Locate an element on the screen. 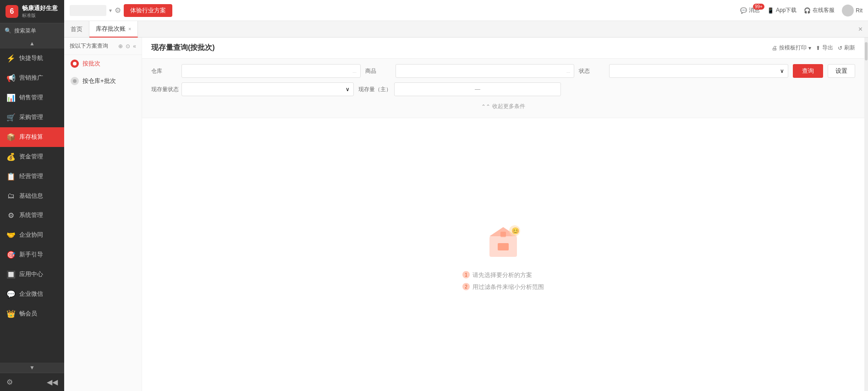 The height and width of the screenshot is (391, 868). print-label: 按模板打印 is located at coordinates (793, 48).